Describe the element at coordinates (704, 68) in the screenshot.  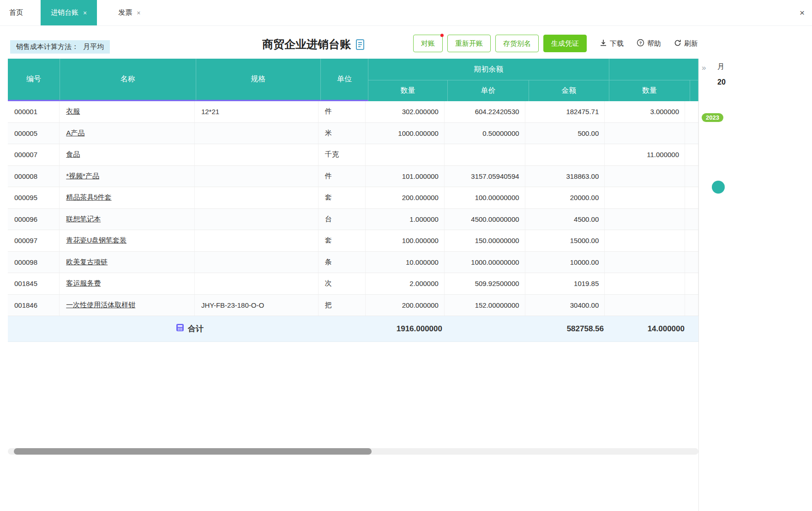
I see `panel-expand-chevron-icon: »` at that location.